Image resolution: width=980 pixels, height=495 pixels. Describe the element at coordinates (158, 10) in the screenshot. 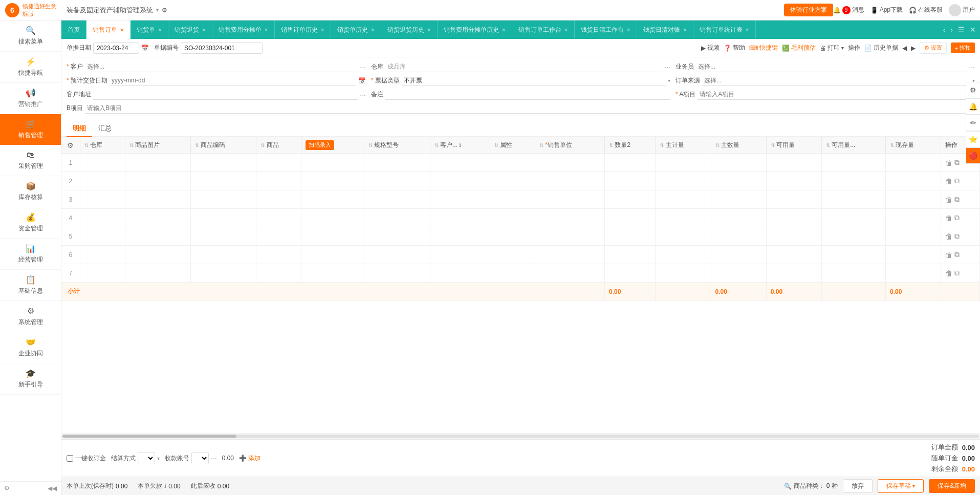

I see `chevron-down-icon: ▾` at that location.